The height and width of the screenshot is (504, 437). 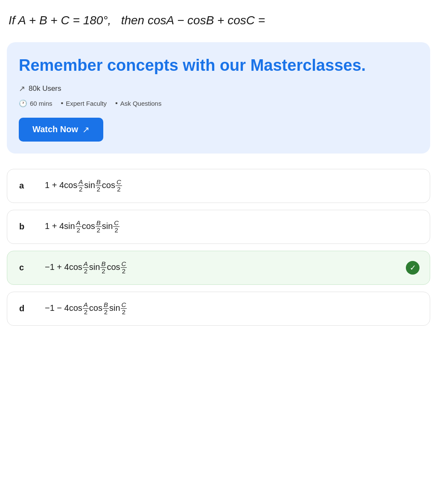 I want to click on meta-questions: ▪ Ask Questions, so click(x=138, y=103).